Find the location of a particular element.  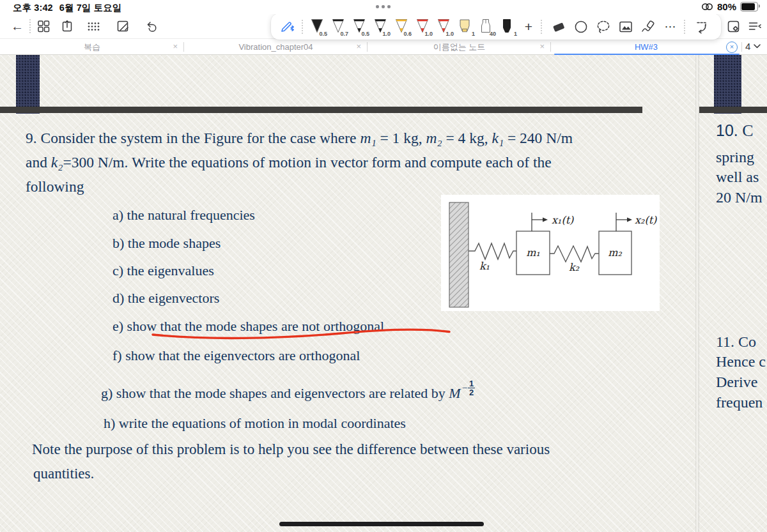

toolbar-divider is located at coordinates (30, 26).